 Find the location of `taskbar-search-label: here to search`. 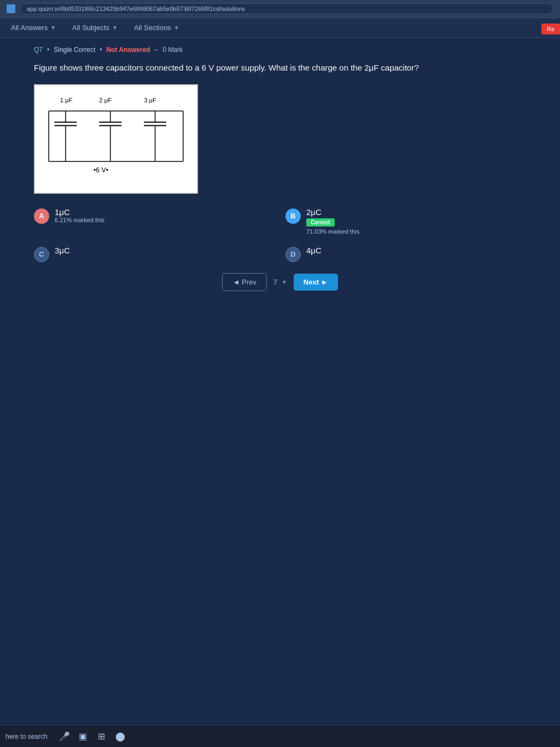

taskbar-search-label: here to search is located at coordinates (26, 737).